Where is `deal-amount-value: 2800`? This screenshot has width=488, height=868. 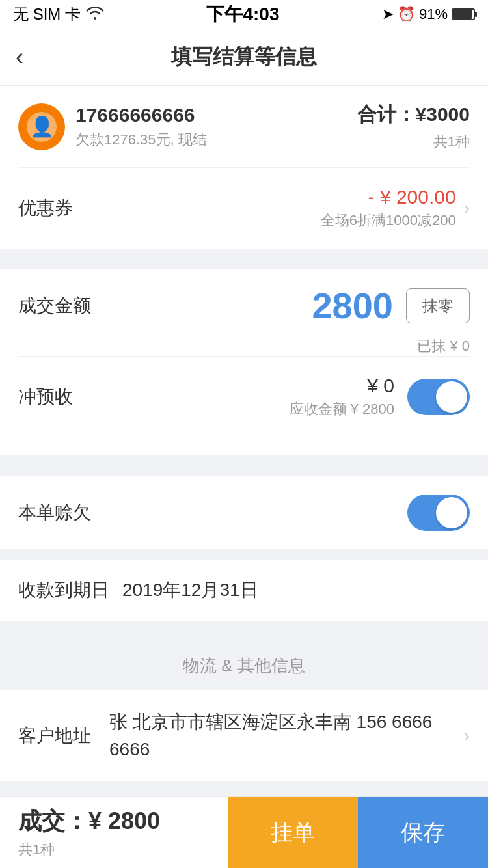
deal-amount-value: 2800 is located at coordinates (353, 306).